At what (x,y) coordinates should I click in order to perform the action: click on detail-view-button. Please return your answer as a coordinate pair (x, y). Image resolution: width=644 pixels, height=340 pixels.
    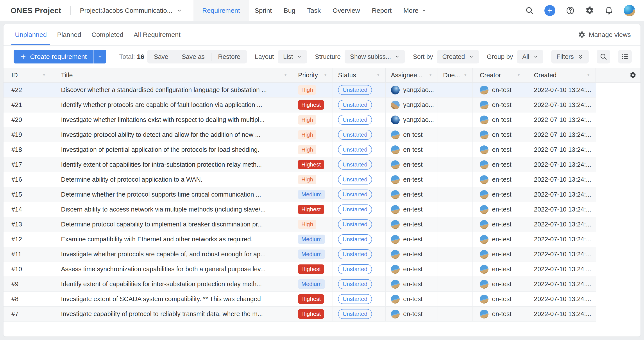
    Looking at the image, I should click on (625, 57).